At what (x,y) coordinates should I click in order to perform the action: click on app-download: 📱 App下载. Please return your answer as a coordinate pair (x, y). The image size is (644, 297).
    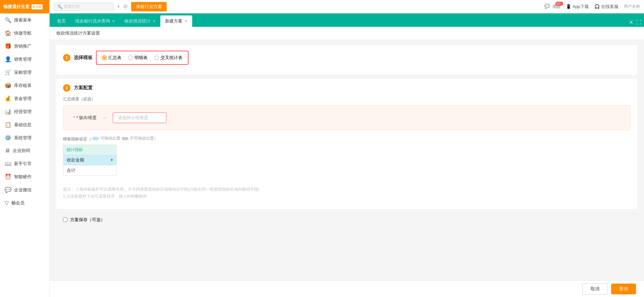
    Looking at the image, I should click on (578, 7).